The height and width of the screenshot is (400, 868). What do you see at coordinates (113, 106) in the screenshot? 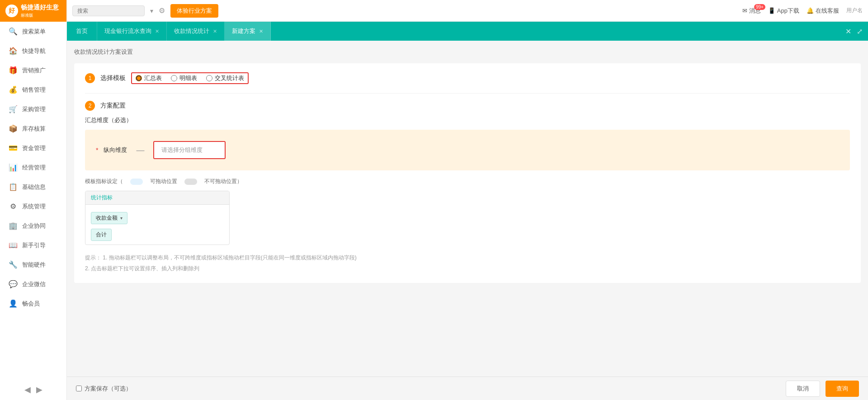
I see `step2-label: 方案配置` at bounding box center [113, 106].